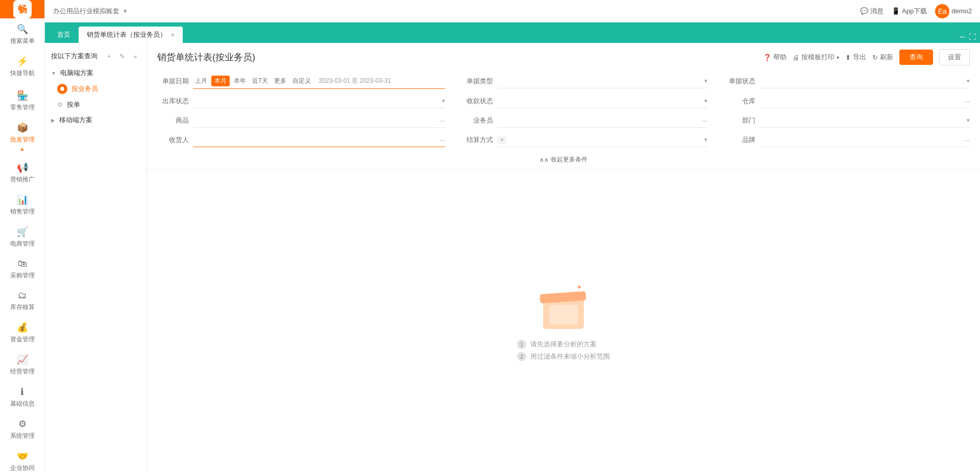 The width and height of the screenshot is (980, 472). What do you see at coordinates (443, 121) in the screenshot?
I see `product-dots-icon: ···` at bounding box center [443, 121].